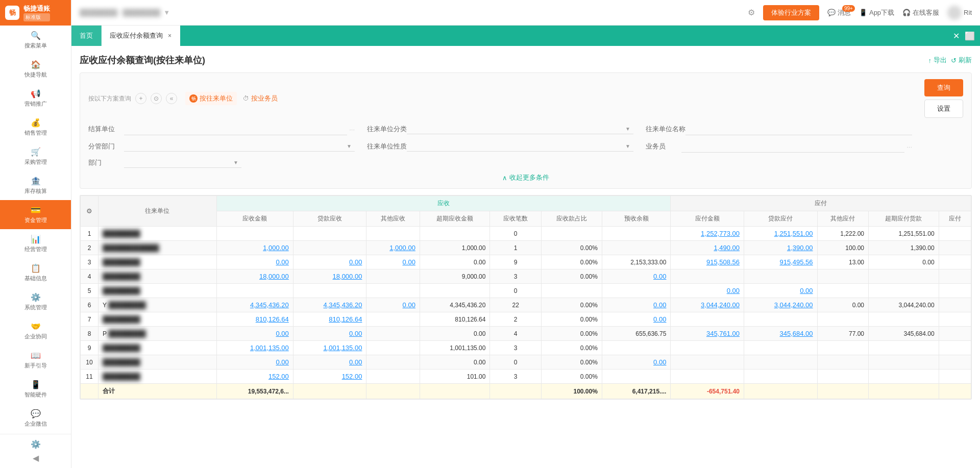  Describe the element at coordinates (330, 348) in the screenshot. I see `row-loan-receivable: 1,001,135.00` at that location.